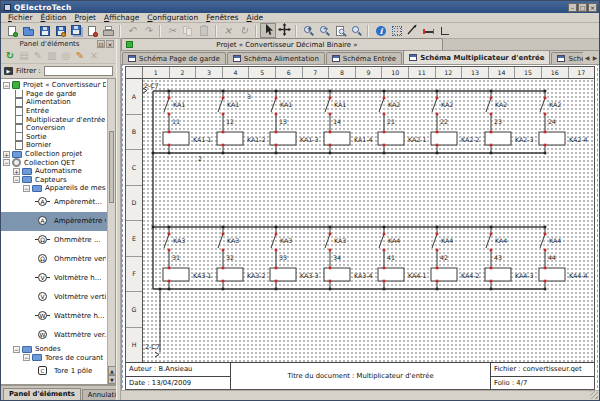 This screenshot has width=600, height=401. What do you see at coordinates (58, 316) in the screenshot?
I see `tree-item: WWattmètre h...` at bounding box center [58, 316].